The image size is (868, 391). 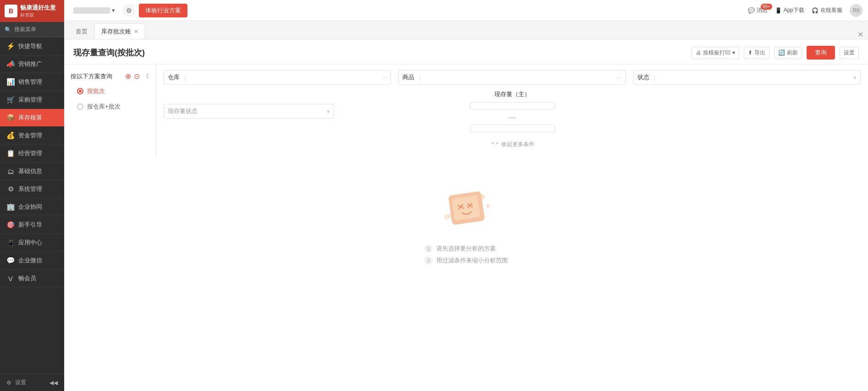 I want to click on page-close-button: ✕, so click(x=861, y=35).